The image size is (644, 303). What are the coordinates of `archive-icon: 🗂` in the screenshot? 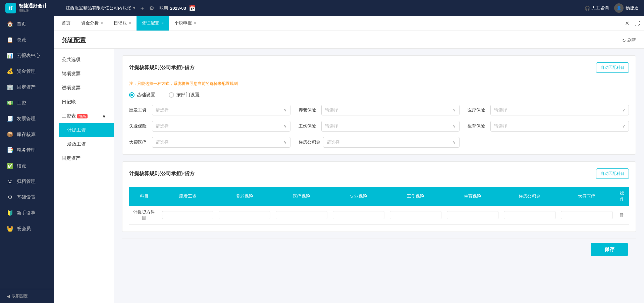 It's located at (10, 182).